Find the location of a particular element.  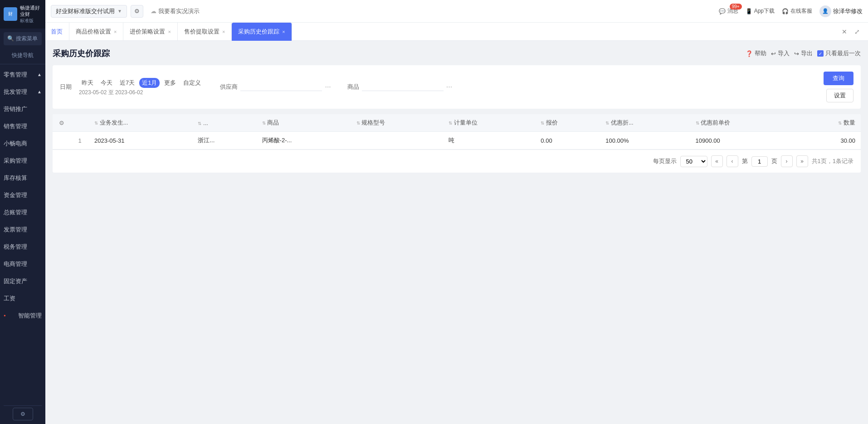

col-price: ⇅ 报价 is located at coordinates (568, 123).